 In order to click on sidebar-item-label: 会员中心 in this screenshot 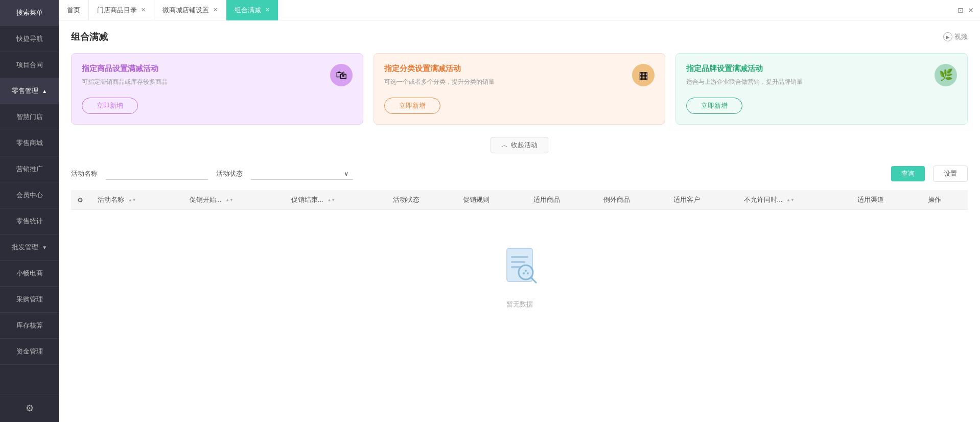, I will do `click(30, 195)`.